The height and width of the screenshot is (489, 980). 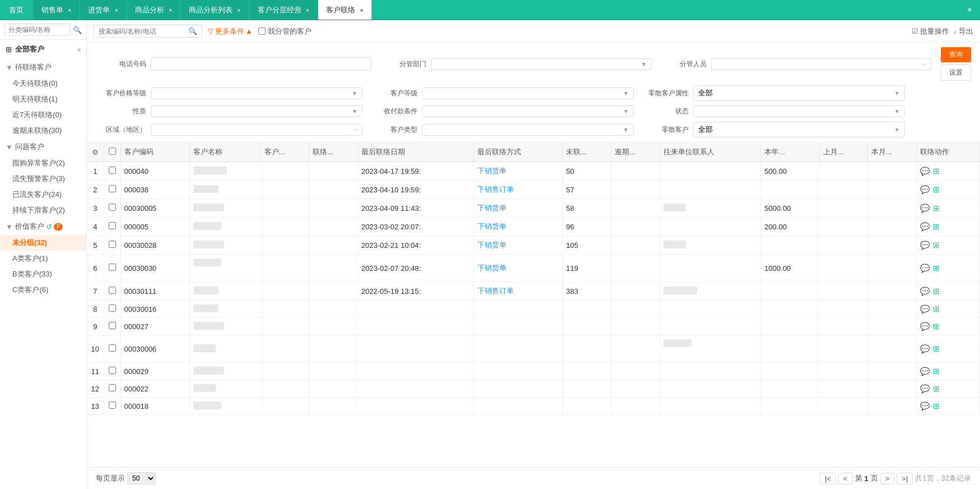 I want to click on batch-op-btn: ☑ 批量操作, so click(x=930, y=31).